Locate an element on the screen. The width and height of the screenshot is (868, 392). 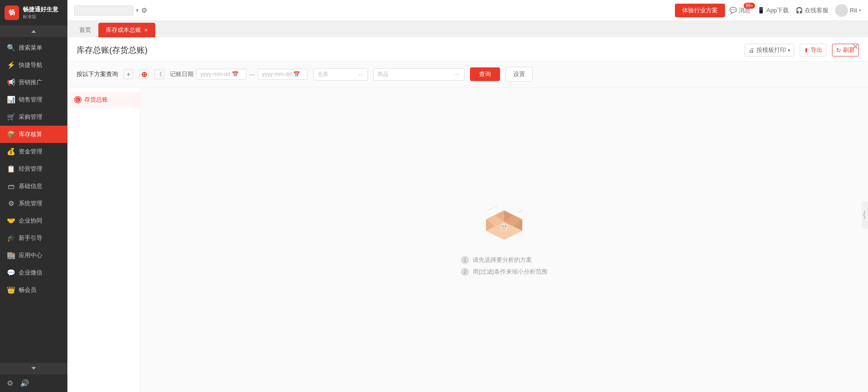
marketing-icon: 📢 is located at coordinates (11, 82).